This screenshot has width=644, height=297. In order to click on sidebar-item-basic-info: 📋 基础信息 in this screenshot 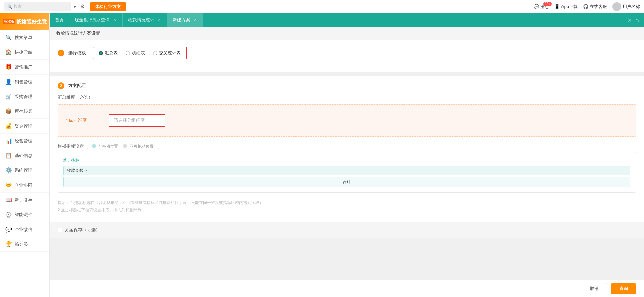, I will do `click(25, 156)`.